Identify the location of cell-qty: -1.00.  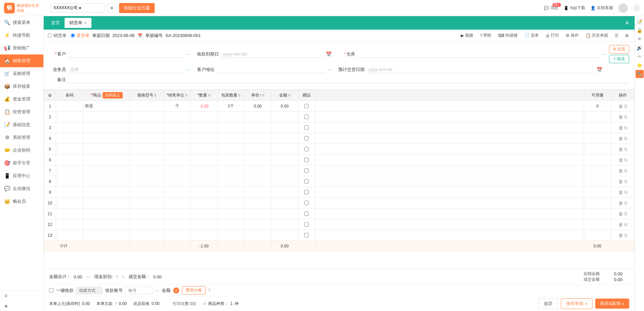
(204, 106).